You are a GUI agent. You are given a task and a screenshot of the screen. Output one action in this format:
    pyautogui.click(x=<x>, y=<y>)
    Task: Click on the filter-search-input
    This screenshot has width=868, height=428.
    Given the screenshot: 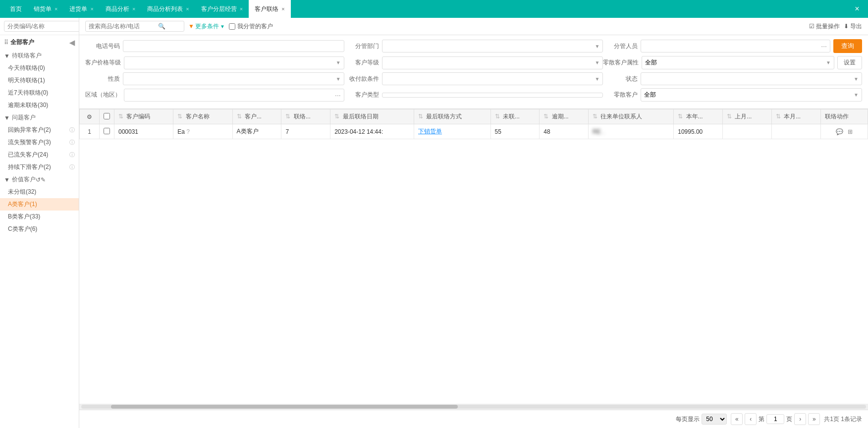 What is the action you would take?
    pyautogui.click(x=123, y=26)
    